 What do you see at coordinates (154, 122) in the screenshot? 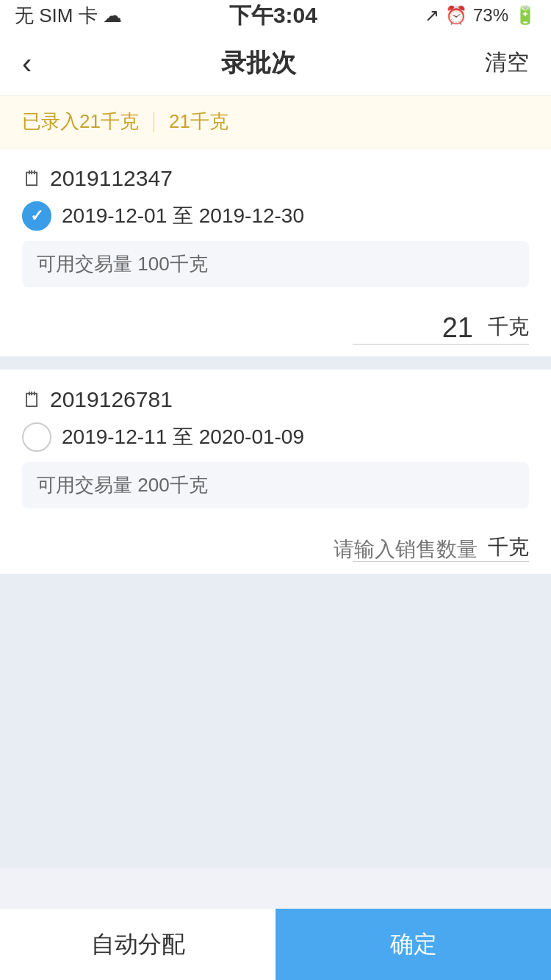
I see `summary-divider` at bounding box center [154, 122].